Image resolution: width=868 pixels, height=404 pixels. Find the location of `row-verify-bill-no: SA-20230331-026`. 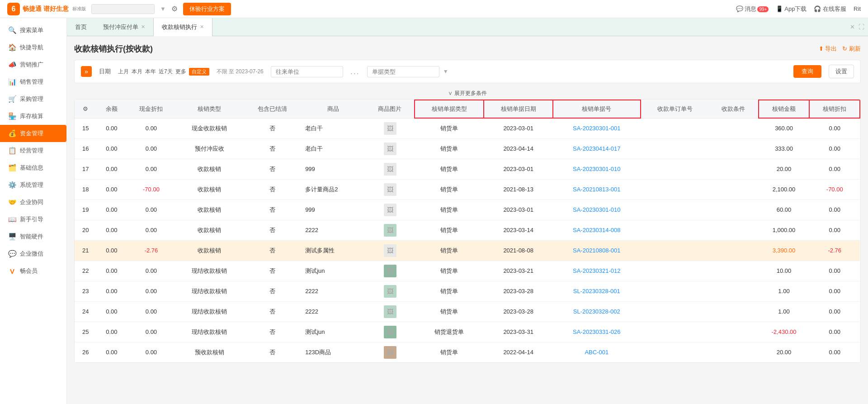

row-verify-bill-no: SA-20230331-026 is located at coordinates (597, 332).